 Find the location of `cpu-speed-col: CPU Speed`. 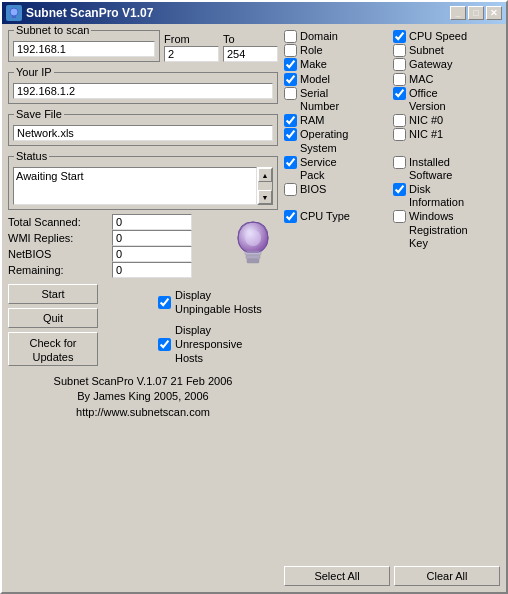

cpu-speed-col: CPU Speed is located at coordinates (446, 36).